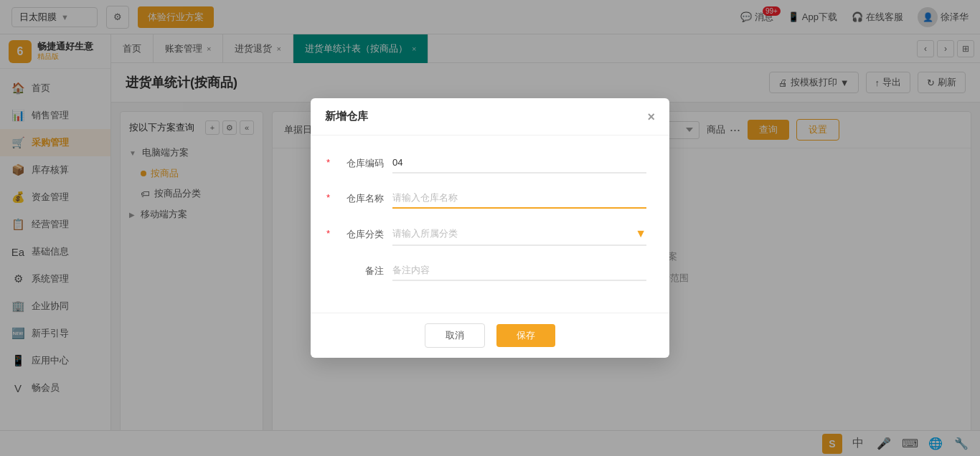 The width and height of the screenshot is (980, 456). Describe the element at coordinates (359, 271) in the screenshot. I see `note-label: 备注` at that location.